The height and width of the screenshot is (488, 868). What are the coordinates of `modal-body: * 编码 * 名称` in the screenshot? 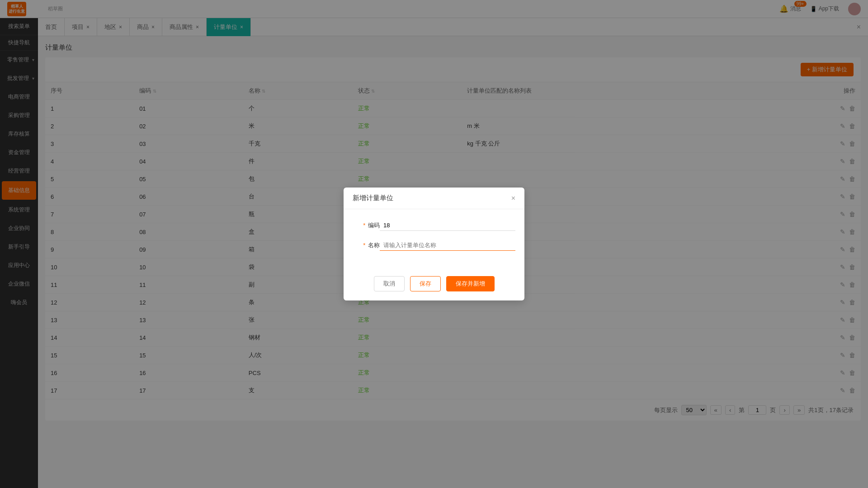 It's located at (434, 240).